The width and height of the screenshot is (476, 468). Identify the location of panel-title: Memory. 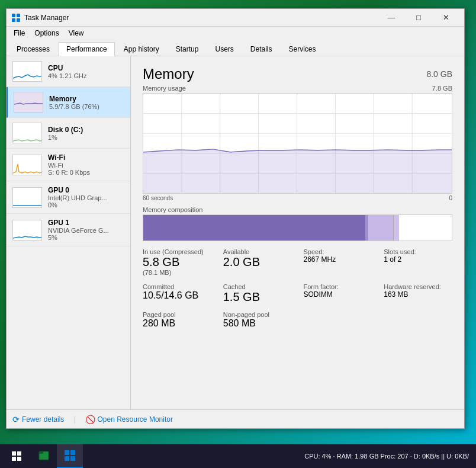
(168, 74).